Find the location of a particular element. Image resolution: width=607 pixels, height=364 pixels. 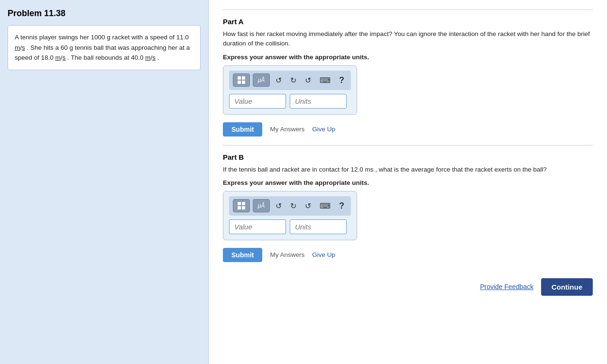

part-b-label: Part B is located at coordinates (408, 157).